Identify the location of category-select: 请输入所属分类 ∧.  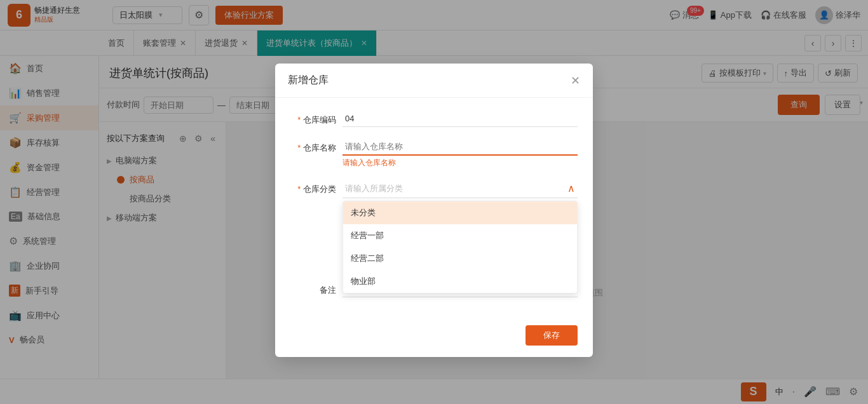
(460, 189).